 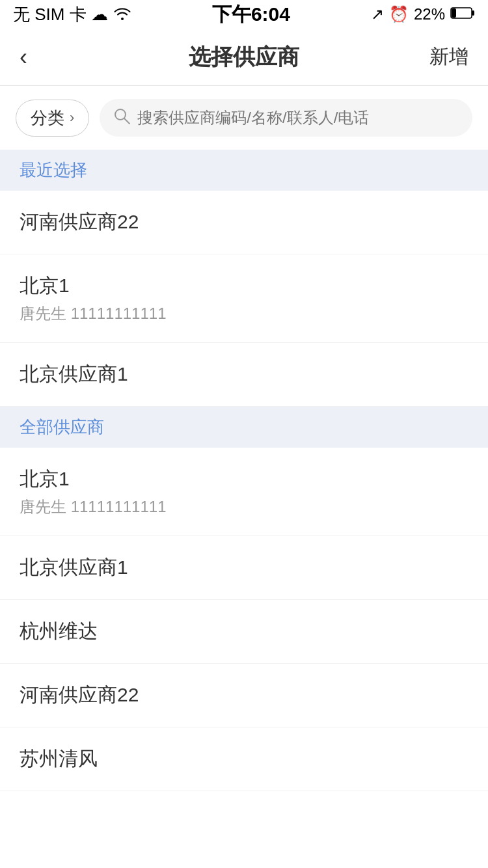 What do you see at coordinates (244, 57) in the screenshot?
I see `nav-bar: ‹ 选择供应商 新增` at bounding box center [244, 57].